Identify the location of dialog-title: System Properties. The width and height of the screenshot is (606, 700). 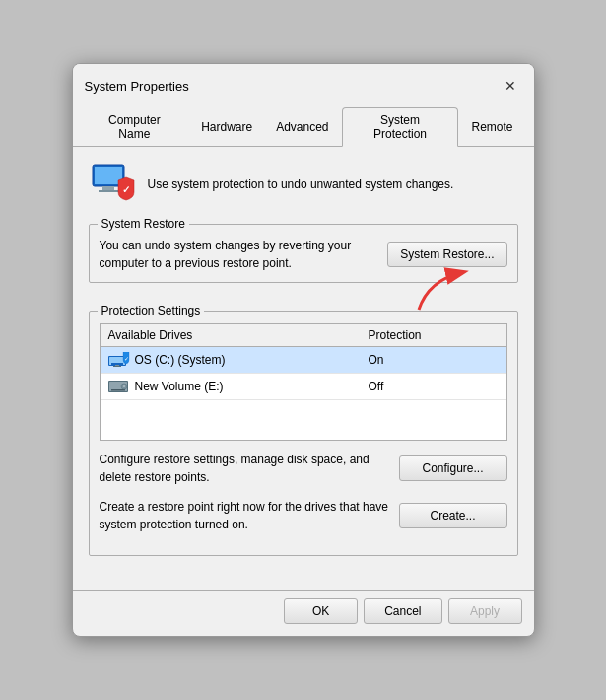
(137, 87).